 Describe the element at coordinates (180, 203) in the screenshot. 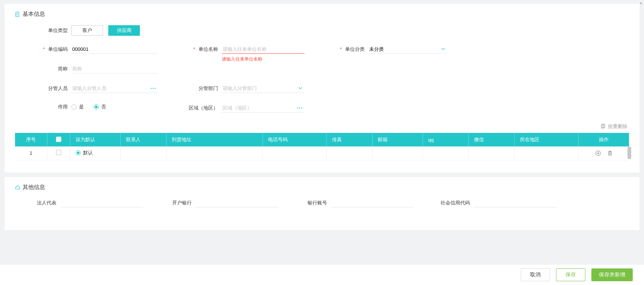

I see `label-bank: 开户银行` at that location.